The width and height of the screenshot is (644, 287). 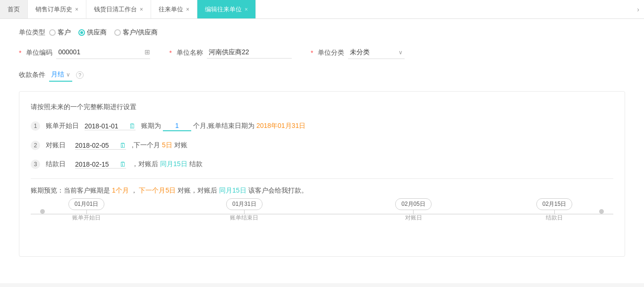 I want to click on unit-name-input, so click(x=249, y=53).